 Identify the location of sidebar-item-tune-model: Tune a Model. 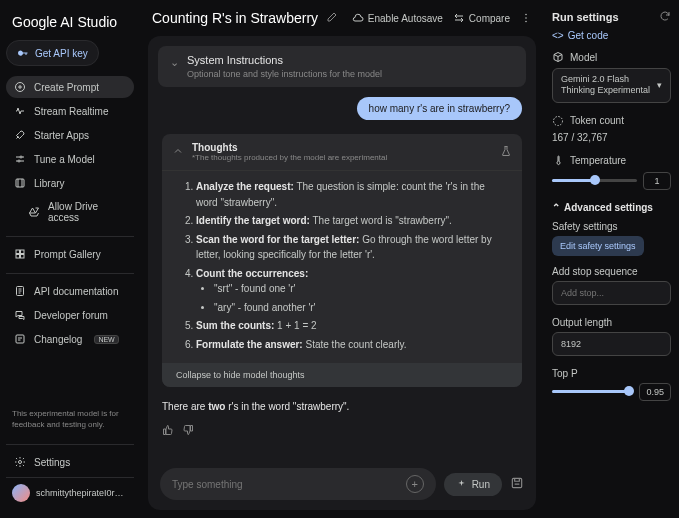
(70, 159).